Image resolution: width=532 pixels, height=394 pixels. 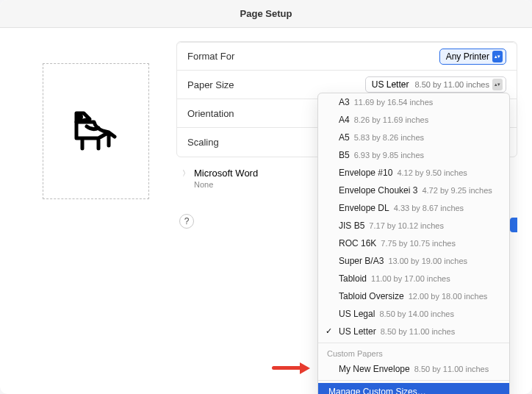 What do you see at coordinates (203, 143) in the screenshot?
I see `scaling-label: Scaling` at bounding box center [203, 143].